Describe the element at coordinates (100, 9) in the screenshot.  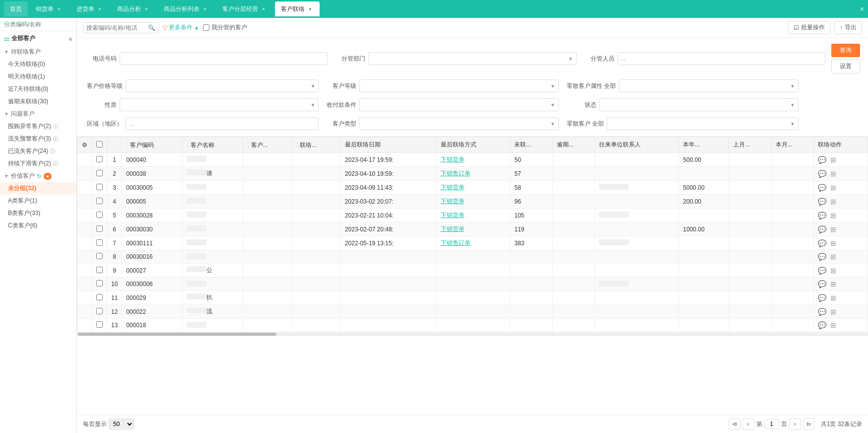
I see `close-purchase-icon: ×` at that location.